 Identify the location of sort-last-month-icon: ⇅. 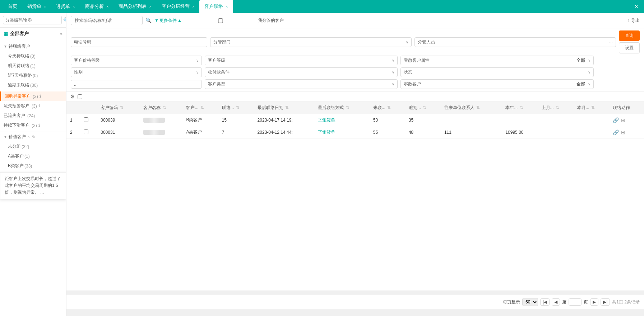
(557, 108).